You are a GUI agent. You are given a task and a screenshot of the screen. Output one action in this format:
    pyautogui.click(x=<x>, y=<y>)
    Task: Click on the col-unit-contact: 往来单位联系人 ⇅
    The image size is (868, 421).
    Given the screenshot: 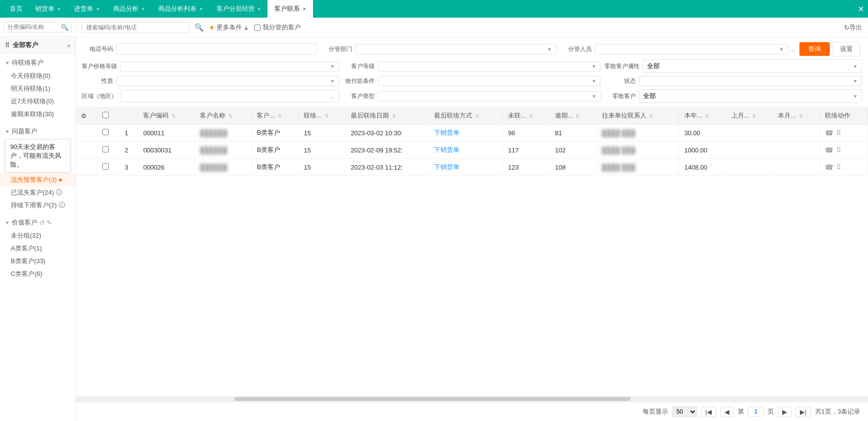 What is the action you would take?
    pyautogui.click(x=638, y=116)
    